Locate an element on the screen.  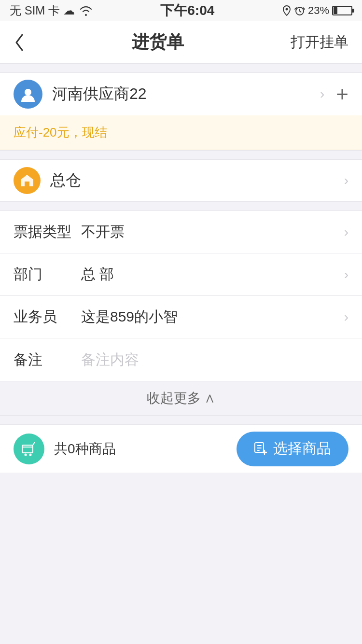
invoice-label: 票据类型 is located at coordinates (47, 232).